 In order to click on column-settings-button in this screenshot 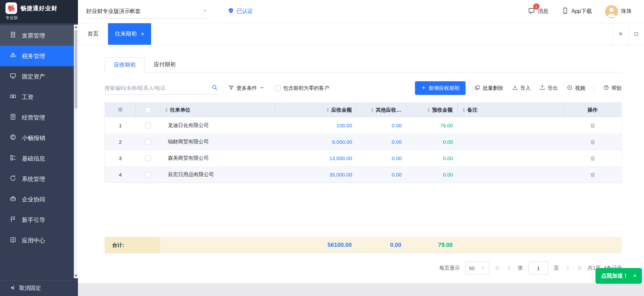, I will do `click(120, 110)`.